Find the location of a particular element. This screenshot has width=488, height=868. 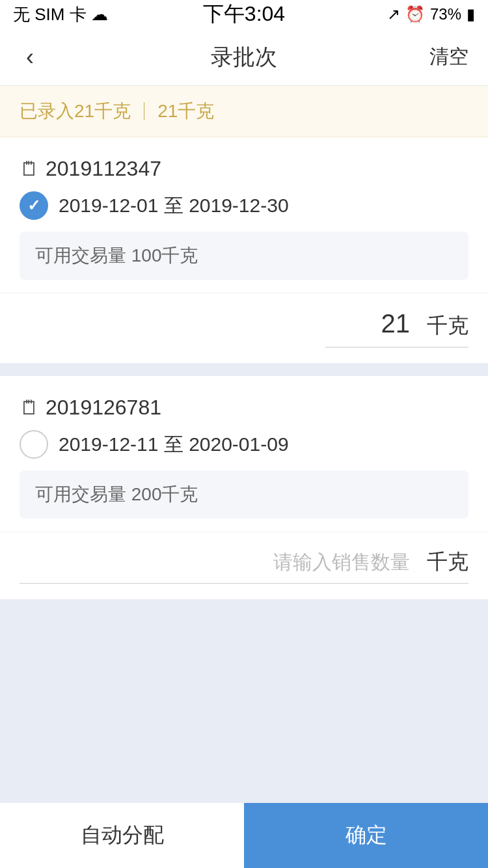

batch-2-available: 可用交易量 200千克 is located at coordinates (244, 495).